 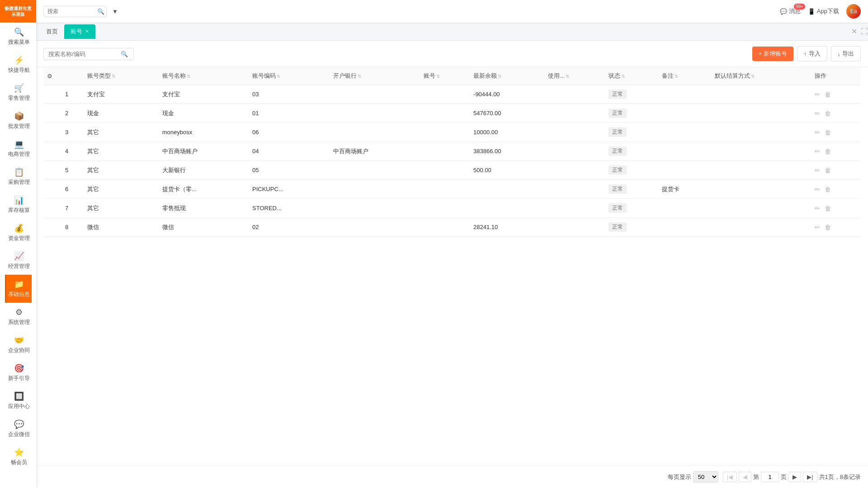 I want to click on sidebar-item-enterprise: 🤝企业协同, so click(x=18, y=345).